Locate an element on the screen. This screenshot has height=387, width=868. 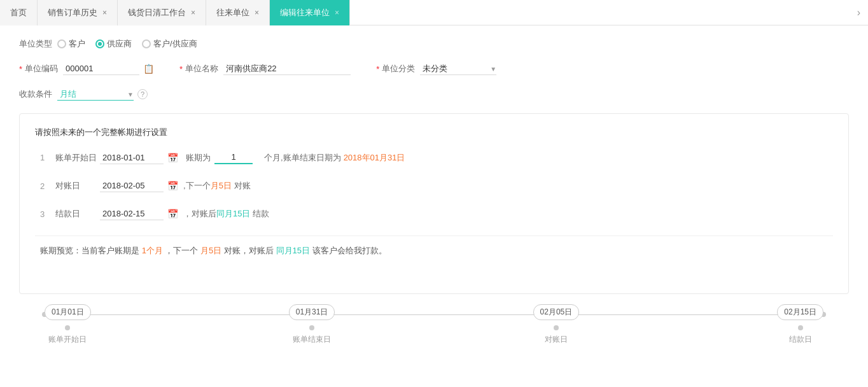
timeline-point-3: 02月15日 结款日 is located at coordinates (801, 325).